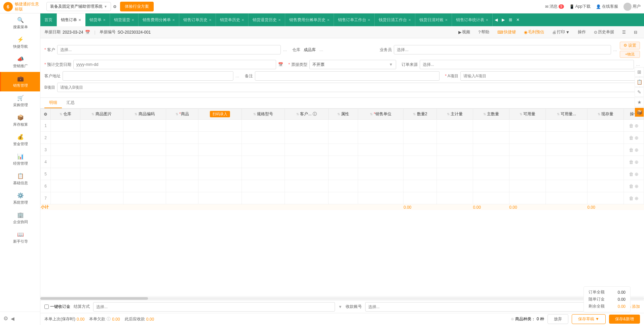  What do you see at coordinates (285, 50) in the screenshot?
I see `customer-more-icon: …` at bounding box center [285, 50].